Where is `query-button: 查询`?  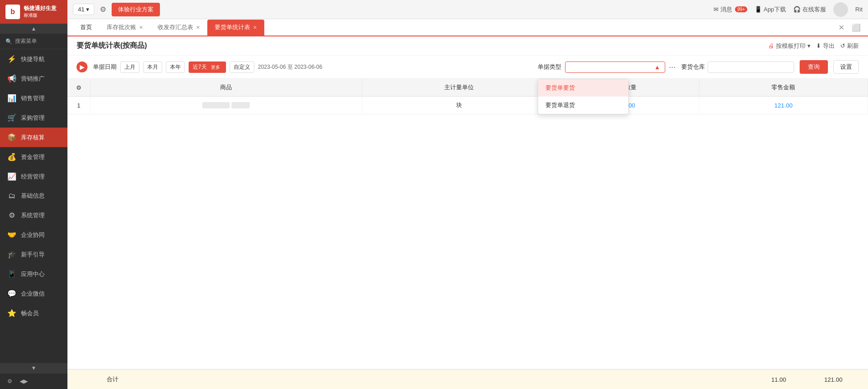
query-button: 查询 is located at coordinates (814, 67).